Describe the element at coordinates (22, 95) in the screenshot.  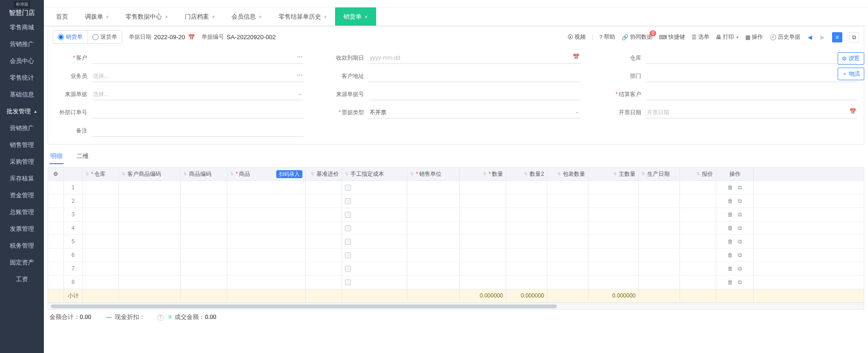
I see `sidebar-item-basic-info: 基础信息` at that location.